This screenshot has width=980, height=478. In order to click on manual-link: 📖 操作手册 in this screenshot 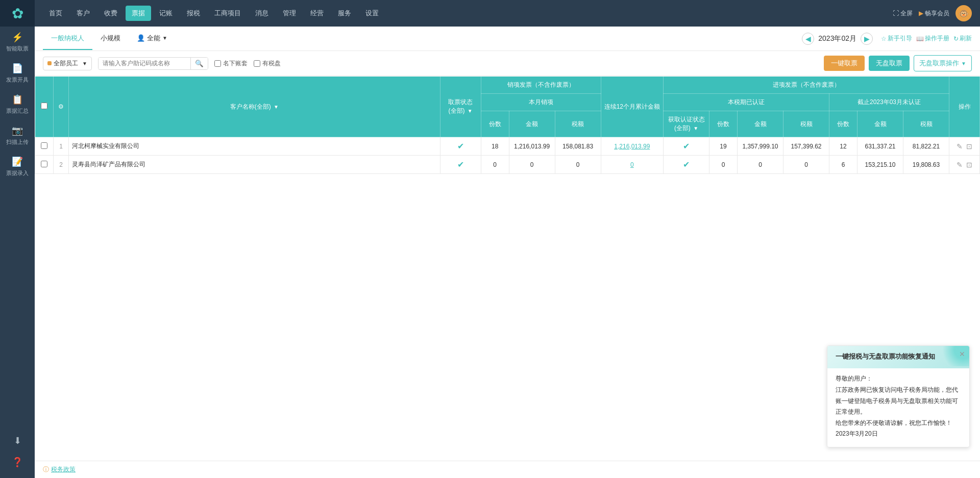, I will do `click(933, 39)`.